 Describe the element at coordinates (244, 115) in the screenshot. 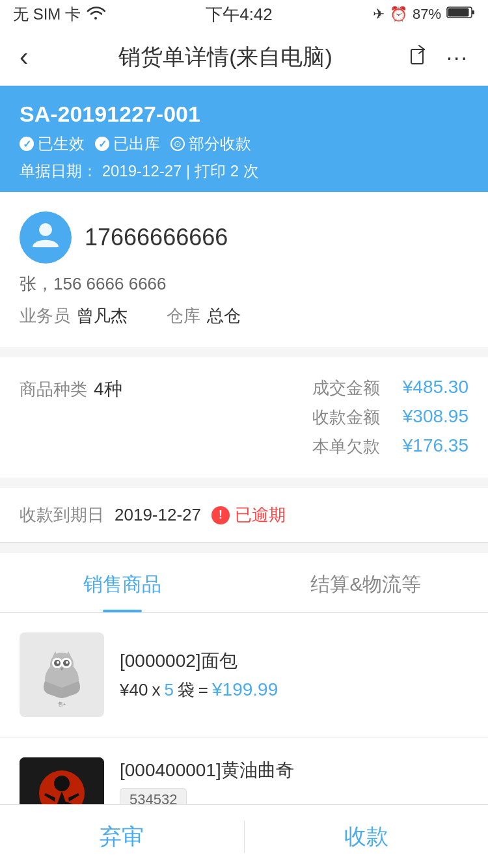

I see `order-id: SA-20191227-001` at that location.